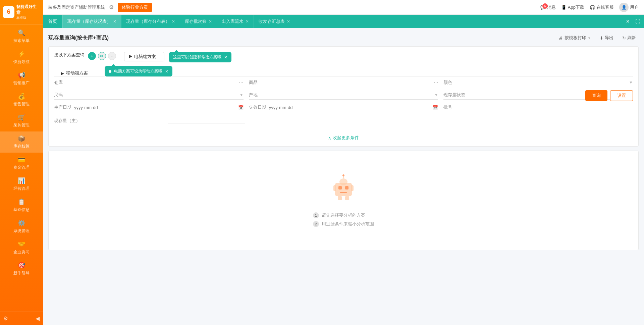 This screenshot has height=325, width=644. Describe the element at coordinates (135, 7) in the screenshot. I see `experience-btn: 体验行业方案` at that location.